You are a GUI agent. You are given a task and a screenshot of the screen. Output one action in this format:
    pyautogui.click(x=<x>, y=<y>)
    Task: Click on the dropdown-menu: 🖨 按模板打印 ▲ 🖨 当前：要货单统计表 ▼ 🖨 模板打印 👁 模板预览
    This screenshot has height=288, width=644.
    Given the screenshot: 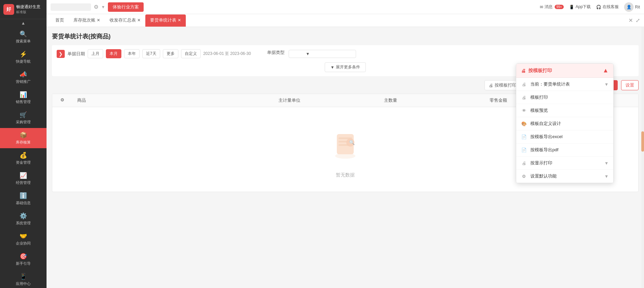 What is the action you would take?
    pyautogui.click(x=565, y=123)
    